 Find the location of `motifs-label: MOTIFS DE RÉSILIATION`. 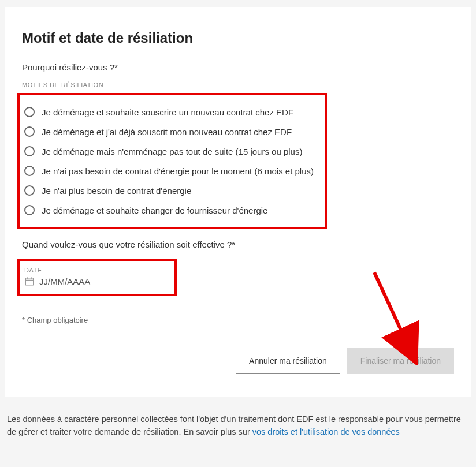

motifs-label: MOTIFS DE RÉSILIATION is located at coordinates (238, 85).